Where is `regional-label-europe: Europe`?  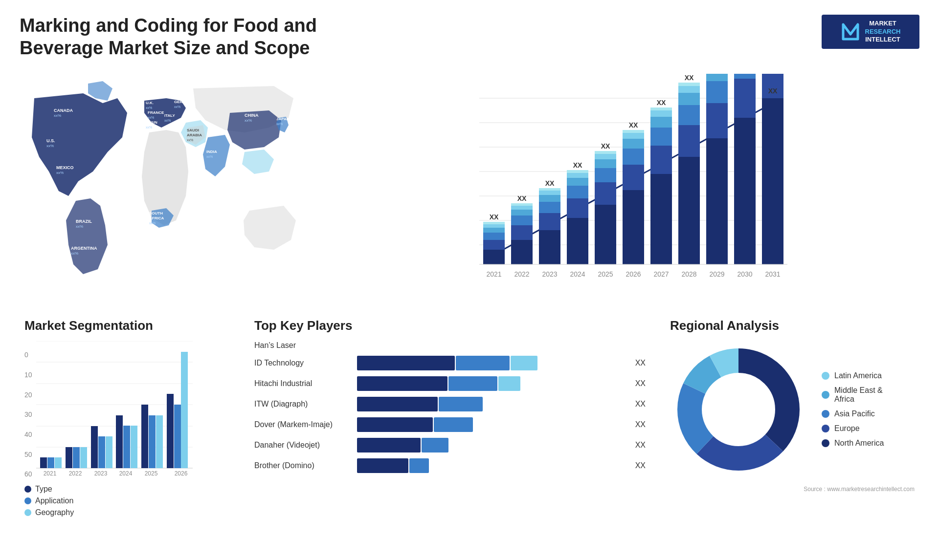
regional-label-europe: Europe is located at coordinates (847, 429).